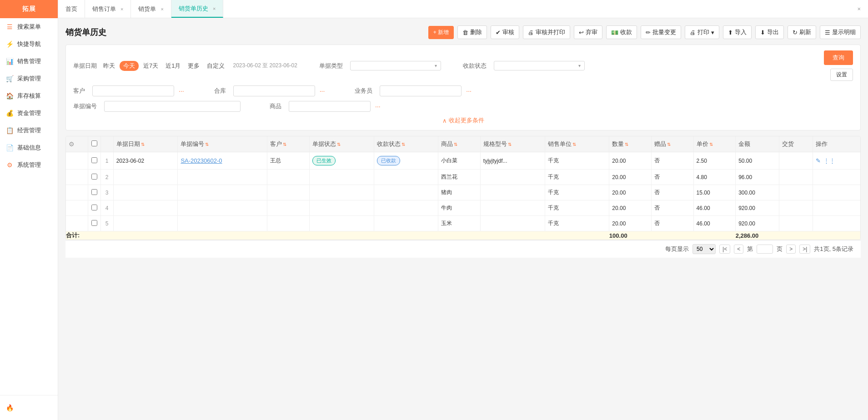  What do you see at coordinates (29, 113) in the screenshot?
I see `sidebar-item-finance: 💰 资金管理` at bounding box center [29, 113].